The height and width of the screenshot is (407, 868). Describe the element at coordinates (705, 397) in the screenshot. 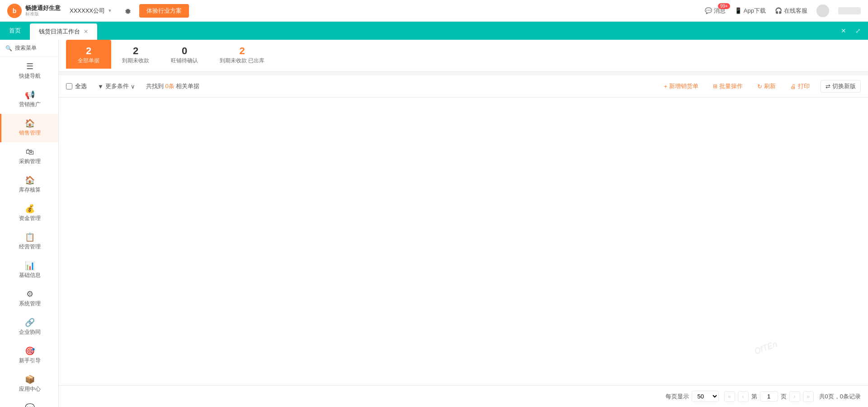

I see `page-size-select: 20 50 100` at that location.